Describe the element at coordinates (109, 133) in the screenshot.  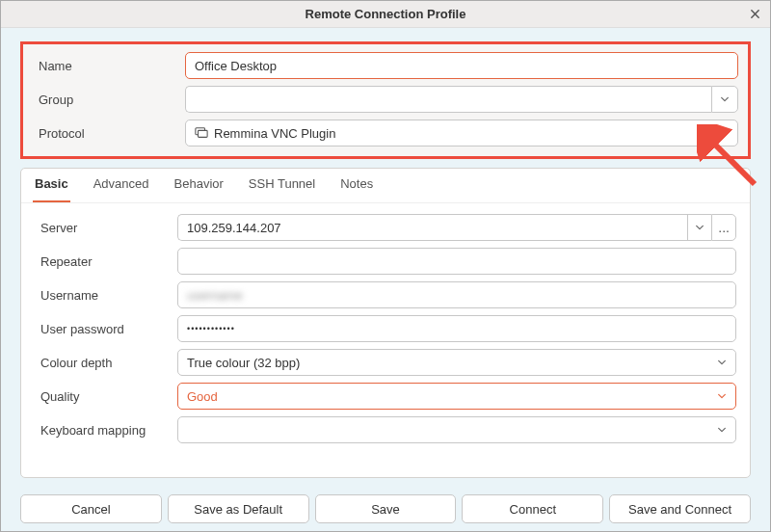
I see `protocol-label: Protocol` at that location.